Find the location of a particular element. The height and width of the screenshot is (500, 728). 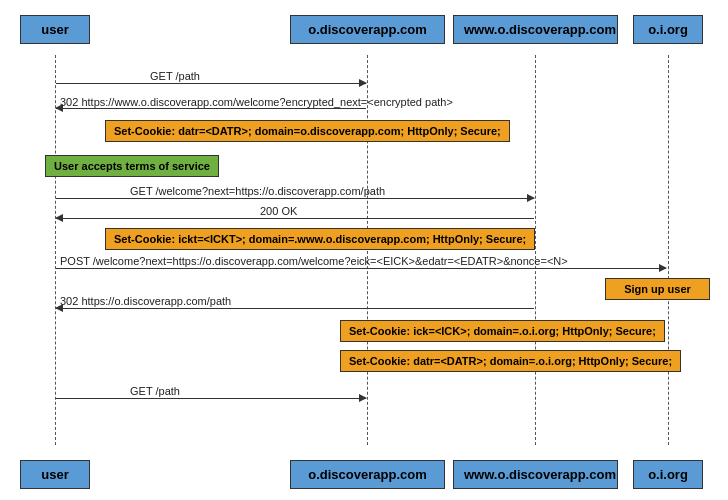

lifeline-user is located at coordinates (56, 250).